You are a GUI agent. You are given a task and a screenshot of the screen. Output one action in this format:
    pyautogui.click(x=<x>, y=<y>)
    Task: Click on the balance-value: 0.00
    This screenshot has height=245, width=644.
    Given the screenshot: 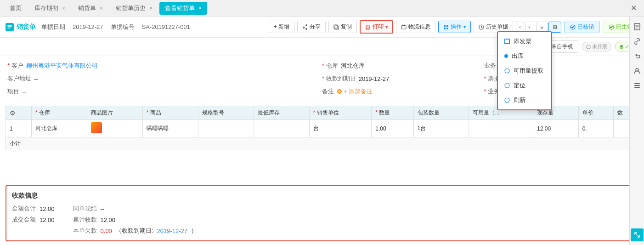 What is the action you would take?
    pyautogui.click(x=107, y=231)
    